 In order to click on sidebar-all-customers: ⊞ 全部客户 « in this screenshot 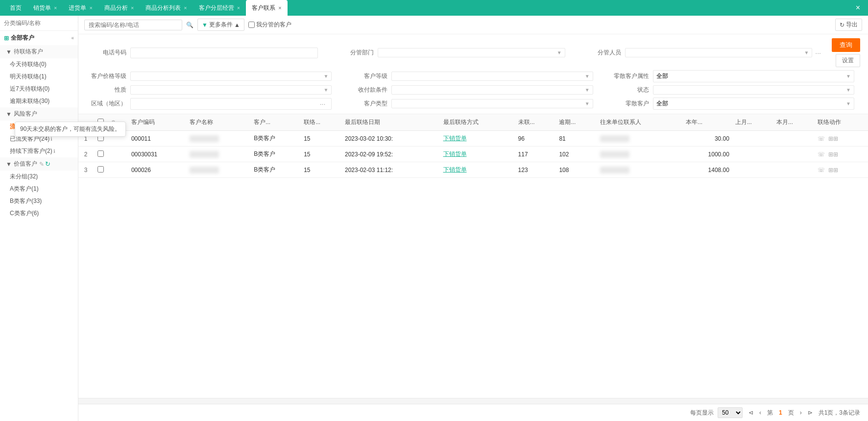, I will do `click(39, 38)`.